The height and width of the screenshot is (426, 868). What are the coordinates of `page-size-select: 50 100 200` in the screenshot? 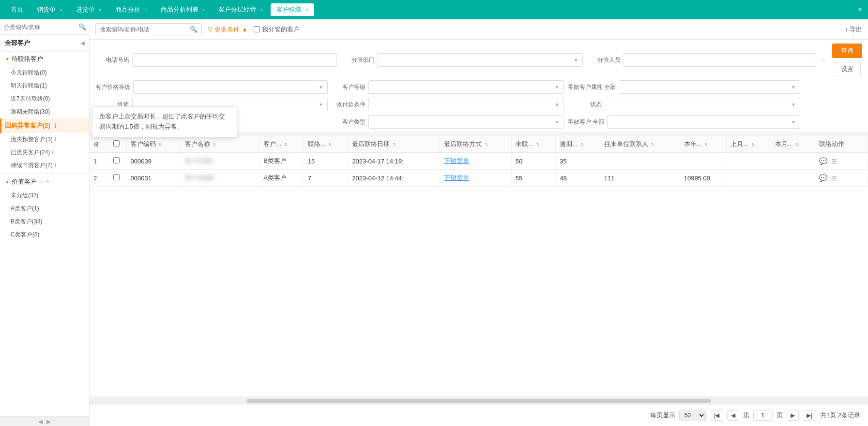 It's located at (692, 415).